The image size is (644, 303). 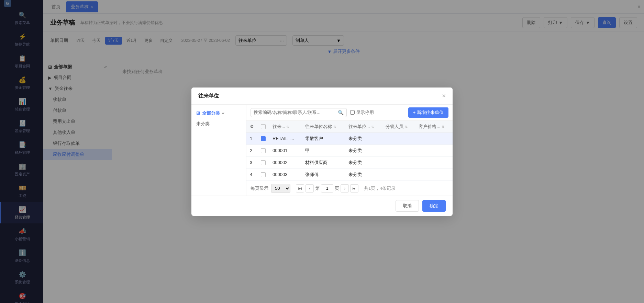 What do you see at coordinates (444, 96) in the screenshot?
I see `dialog-close-btn: ×` at bounding box center [444, 96].